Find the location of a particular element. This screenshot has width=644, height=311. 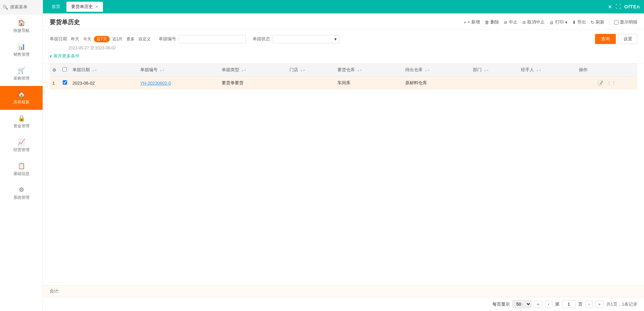

search-icon: 🔍 is located at coordinates (5, 7).